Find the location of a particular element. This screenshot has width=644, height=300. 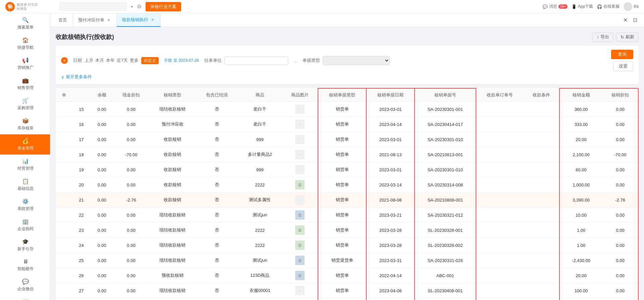

filter-date-more: 更多 is located at coordinates (134, 60).